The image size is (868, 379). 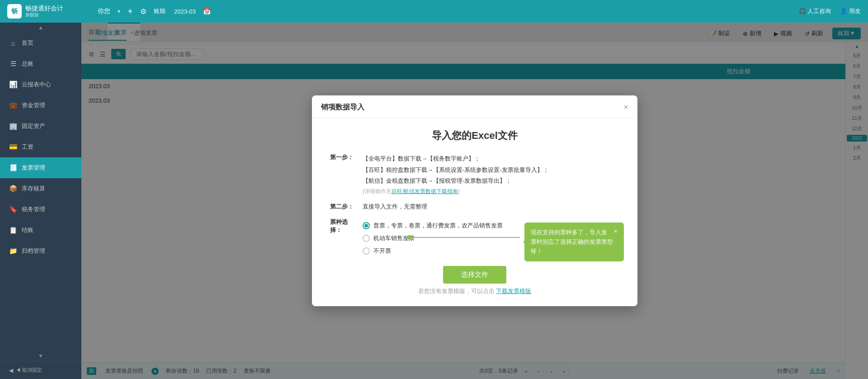 I want to click on tooltip-line, so click(x=466, y=237).